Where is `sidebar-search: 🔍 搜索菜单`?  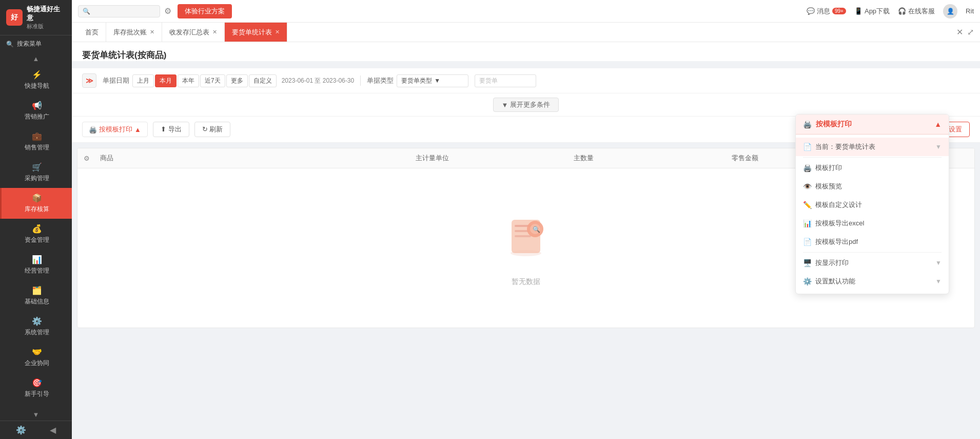
sidebar-search: 🔍 搜索菜单 is located at coordinates (36, 44).